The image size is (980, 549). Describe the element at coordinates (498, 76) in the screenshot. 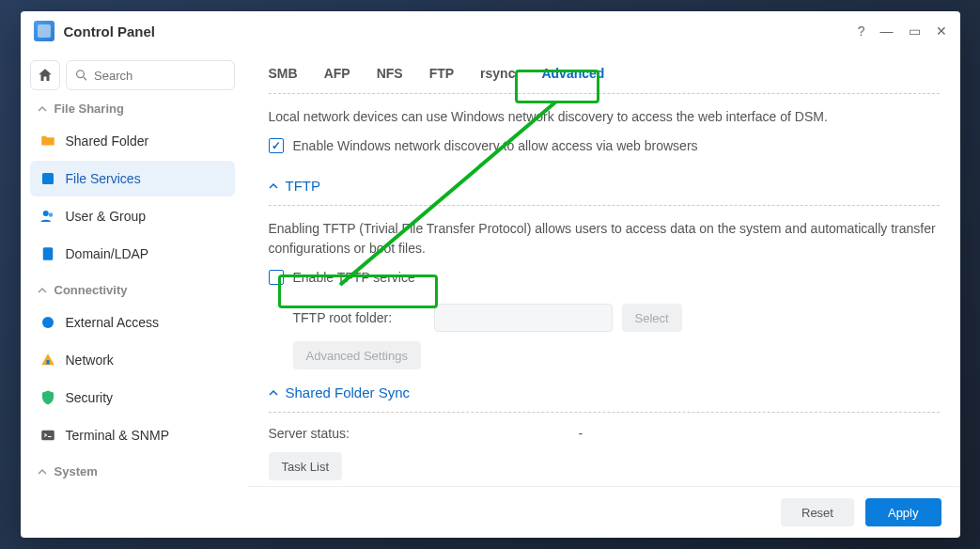

I see `tab-rsync: rsync` at that location.